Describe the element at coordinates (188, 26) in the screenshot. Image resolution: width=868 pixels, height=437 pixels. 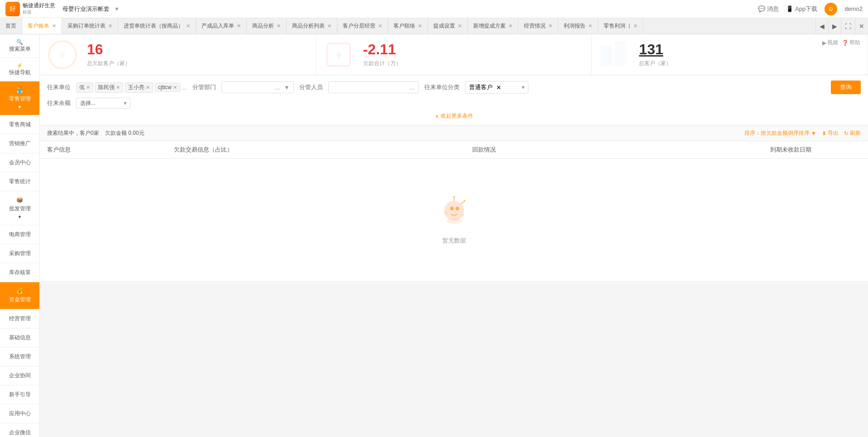
I see `tab-purchase-stat-close: ✕` at that location.